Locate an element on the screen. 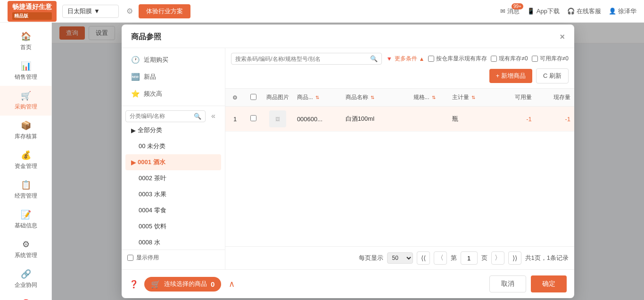  sort-code-icon: ⇅ is located at coordinates (317, 97).